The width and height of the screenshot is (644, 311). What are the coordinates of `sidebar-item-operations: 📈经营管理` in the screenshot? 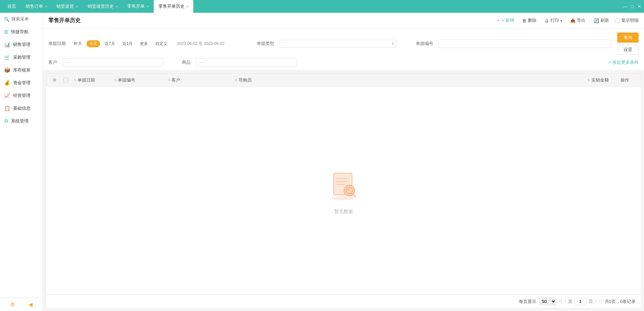 It's located at (21, 96).